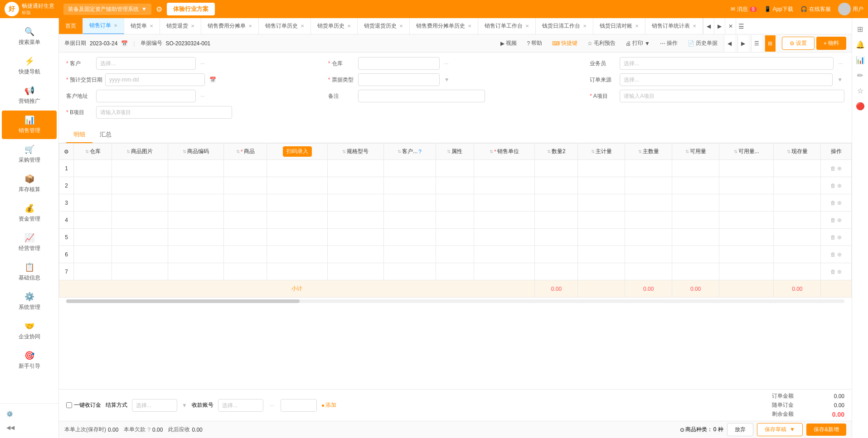  What do you see at coordinates (507, 26) in the screenshot?
I see `tab-order-workspace: 销售订单工作台 ✕` at bounding box center [507, 26].